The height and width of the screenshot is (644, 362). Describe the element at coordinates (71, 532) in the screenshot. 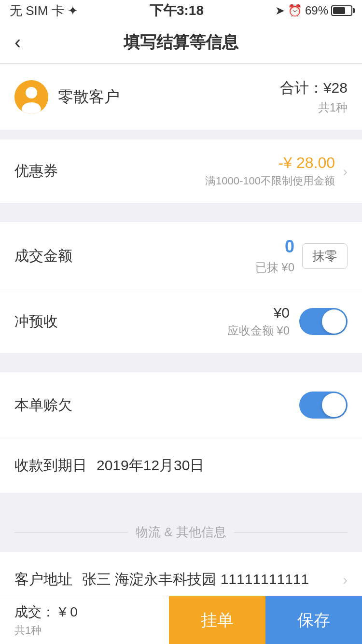

I see `divider-line-left` at that location.